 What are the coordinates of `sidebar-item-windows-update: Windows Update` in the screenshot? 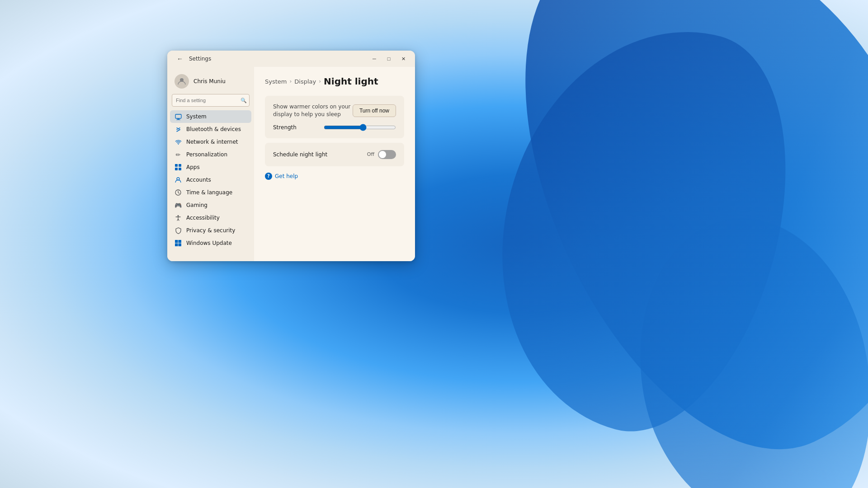 It's located at (211, 243).